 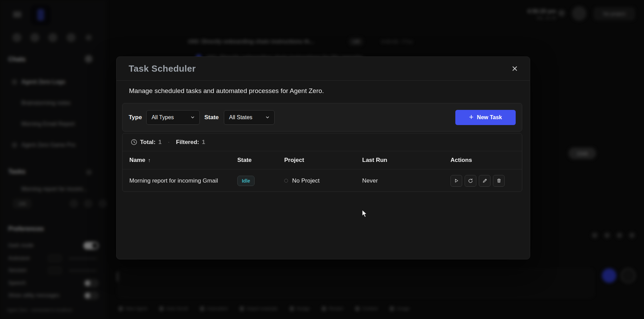 I want to click on plus-icon: +, so click(x=471, y=117).